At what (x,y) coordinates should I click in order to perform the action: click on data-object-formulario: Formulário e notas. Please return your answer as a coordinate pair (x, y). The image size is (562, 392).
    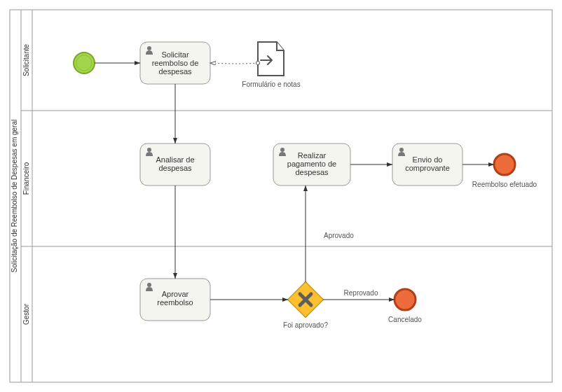
    Looking at the image, I should click on (270, 65).